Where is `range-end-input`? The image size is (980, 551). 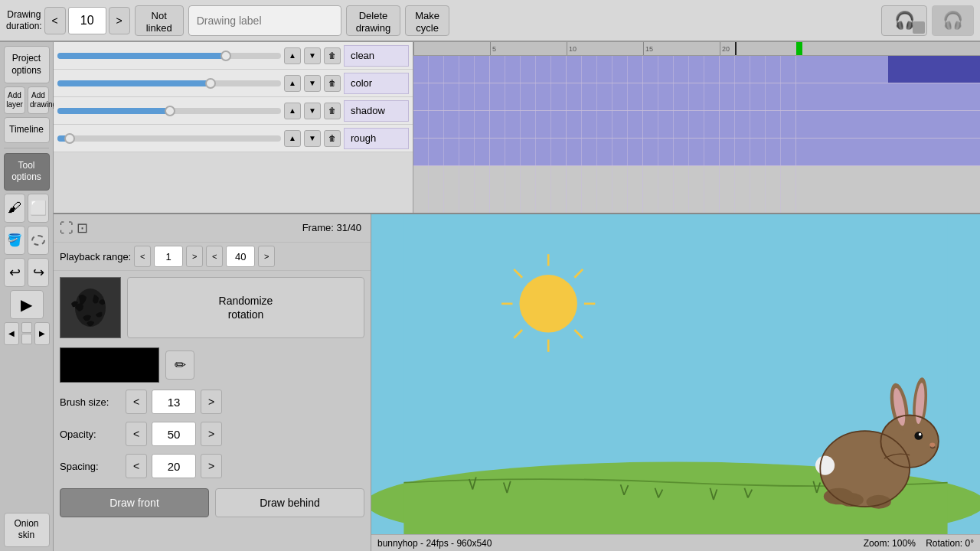
range-end-input is located at coordinates (240, 256).